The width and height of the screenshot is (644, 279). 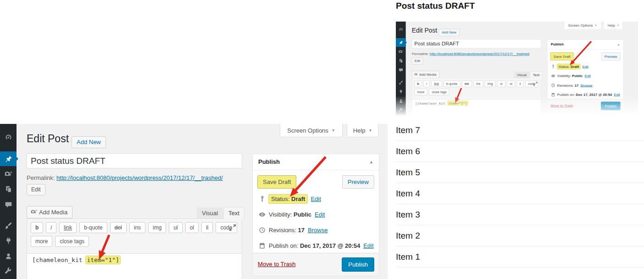 What do you see at coordinates (330, 246) in the screenshot?
I see `publish-on-value: Dec 17, 2017 @ 20:54` at bounding box center [330, 246].